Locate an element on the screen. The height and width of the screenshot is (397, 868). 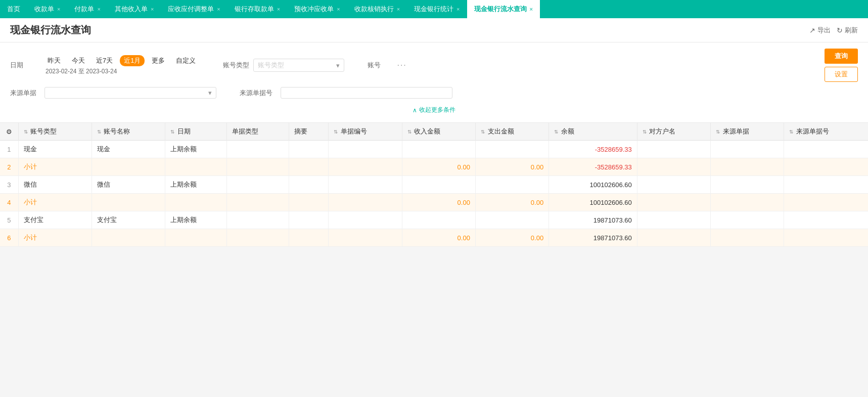
source-doc-select: ▾ is located at coordinates (130, 93).